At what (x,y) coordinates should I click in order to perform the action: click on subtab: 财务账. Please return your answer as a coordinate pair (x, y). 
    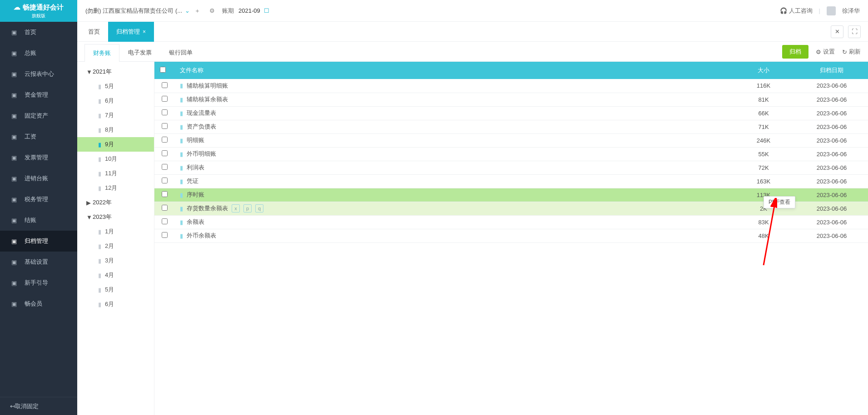
    Looking at the image, I should click on (102, 53).